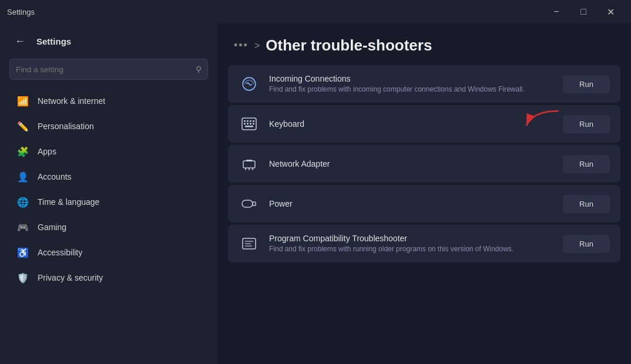 Image resolution: width=631 pixels, height=364 pixels. What do you see at coordinates (47, 151) in the screenshot?
I see `sidebar-item-label: Apps` at bounding box center [47, 151].